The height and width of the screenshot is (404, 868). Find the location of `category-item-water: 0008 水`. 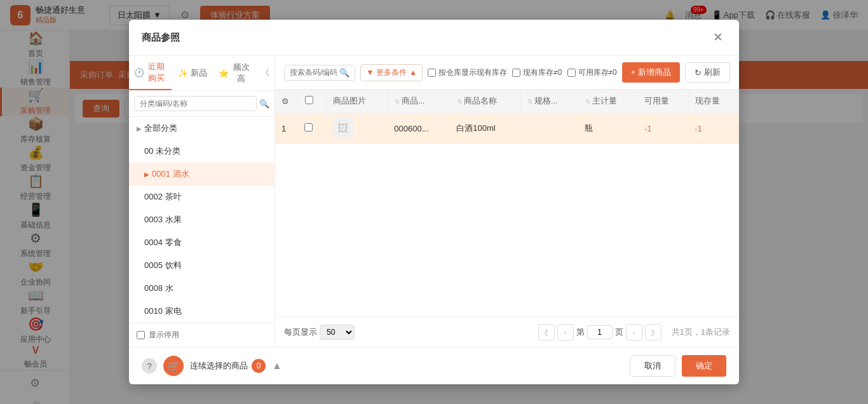

category-item-water: 0008 水 is located at coordinates (202, 288).